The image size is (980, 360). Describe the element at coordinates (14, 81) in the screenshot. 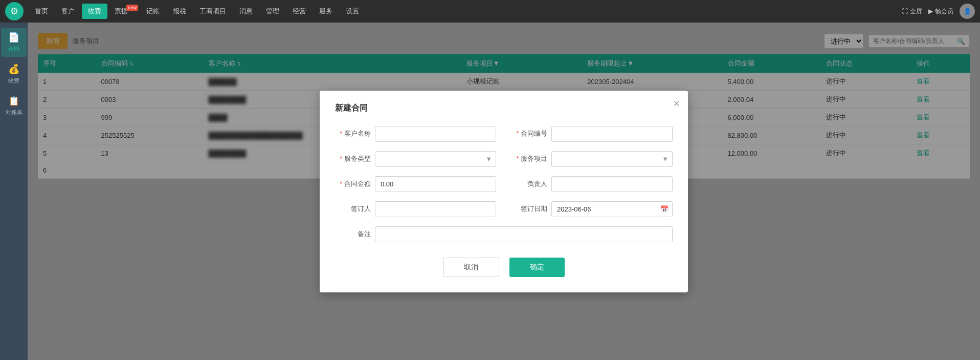

I see `sidebar-item-label-billing: 收费` at that location.